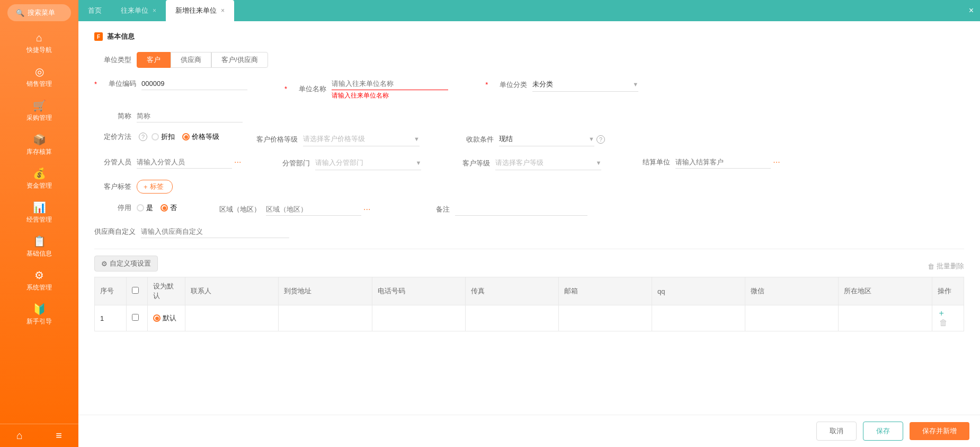 This screenshot has height=447, width=980. I want to click on unit-category-select: 未分类 ▼, so click(585, 85).